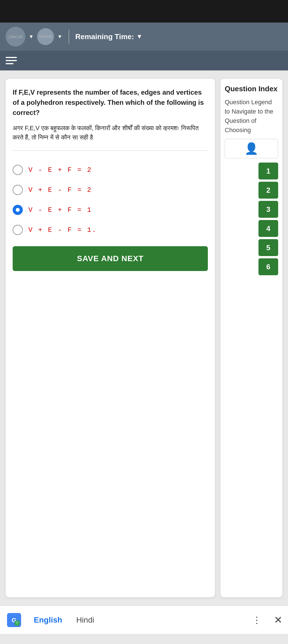 The height and width of the screenshot is (644, 288). What do you see at coordinates (110, 190) in the screenshot?
I see `option-row-2: V + E - F = 2` at bounding box center [110, 190].